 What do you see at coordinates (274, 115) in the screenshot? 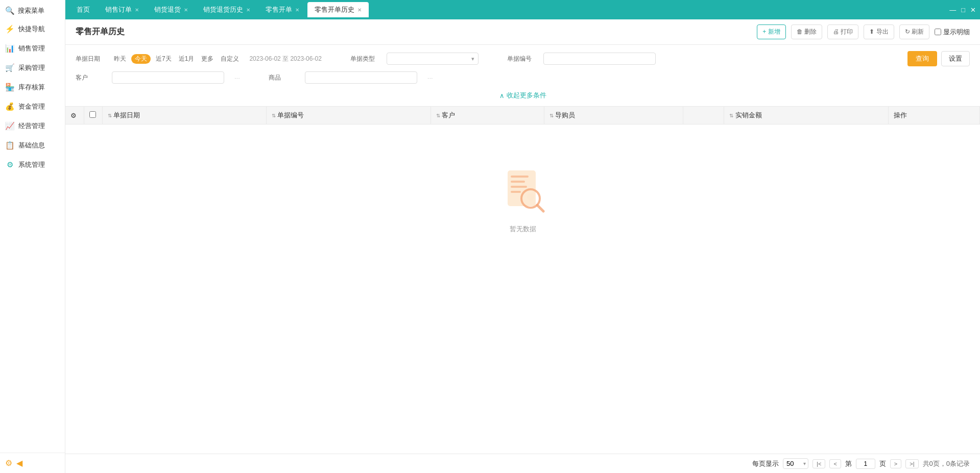
I see `sort-icon-number: ⇅` at bounding box center [274, 115].